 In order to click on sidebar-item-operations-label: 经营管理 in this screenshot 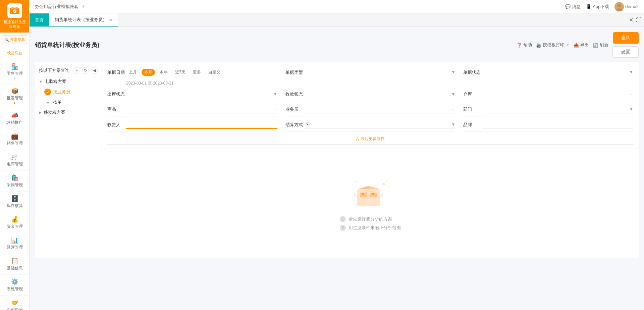, I will do `click(15, 248)`.